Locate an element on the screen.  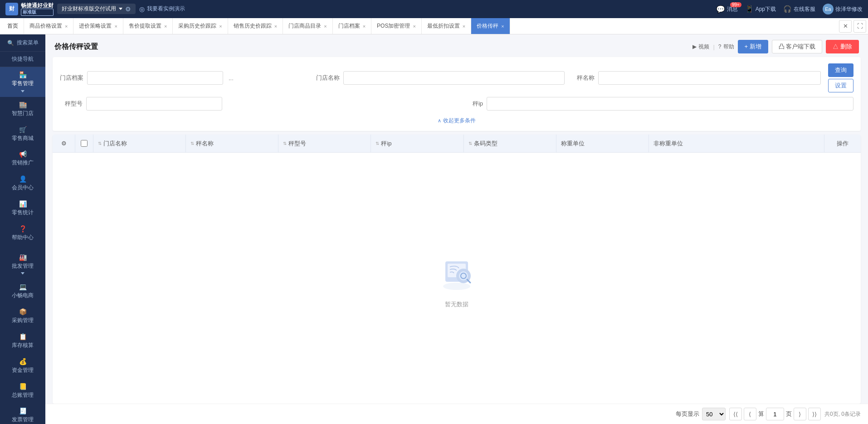
edition-settings-icon: ⚙ is located at coordinates (128, 9).